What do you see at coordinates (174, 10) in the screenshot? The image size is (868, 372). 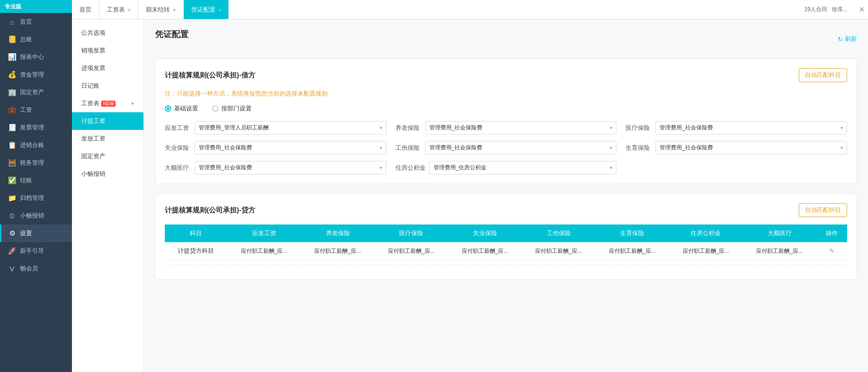 I see `tab-close-period-end: ×` at bounding box center [174, 10].